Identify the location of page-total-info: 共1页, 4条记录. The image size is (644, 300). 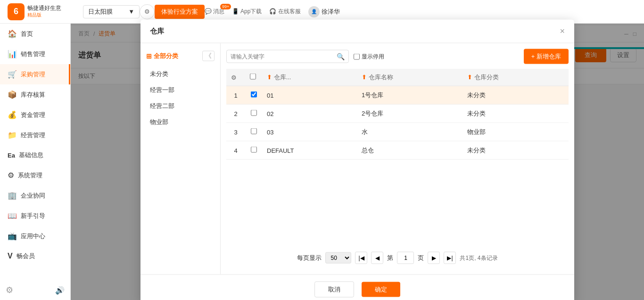
(479, 258).